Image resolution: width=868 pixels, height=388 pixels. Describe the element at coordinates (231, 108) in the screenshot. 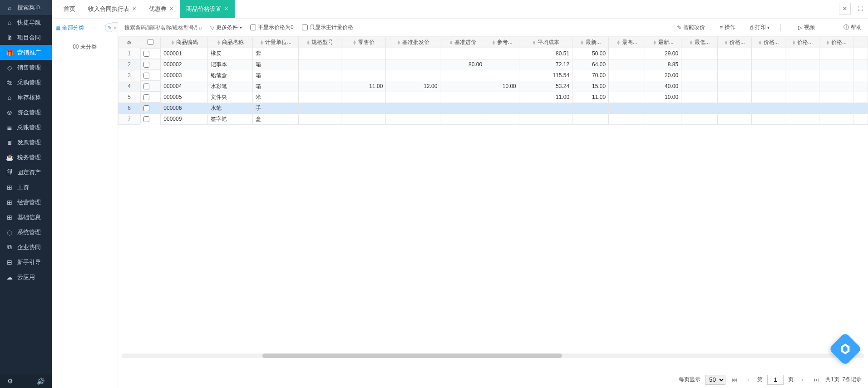

I see `cell-name: 水笔` at that location.